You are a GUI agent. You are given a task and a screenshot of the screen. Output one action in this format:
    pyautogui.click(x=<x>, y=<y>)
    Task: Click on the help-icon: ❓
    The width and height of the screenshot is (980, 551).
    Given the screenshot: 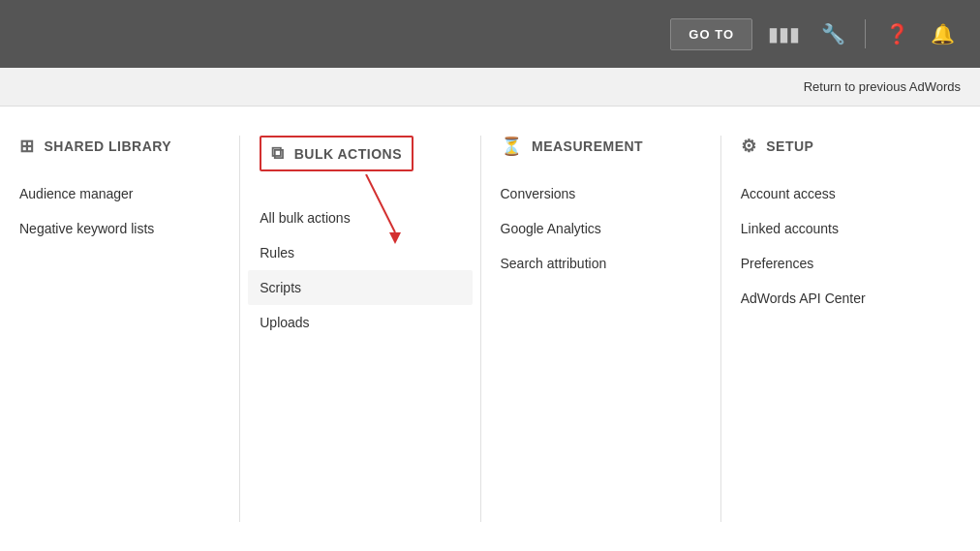 What is the action you would take?
    pyautogui.click(x=897, y=34)
    